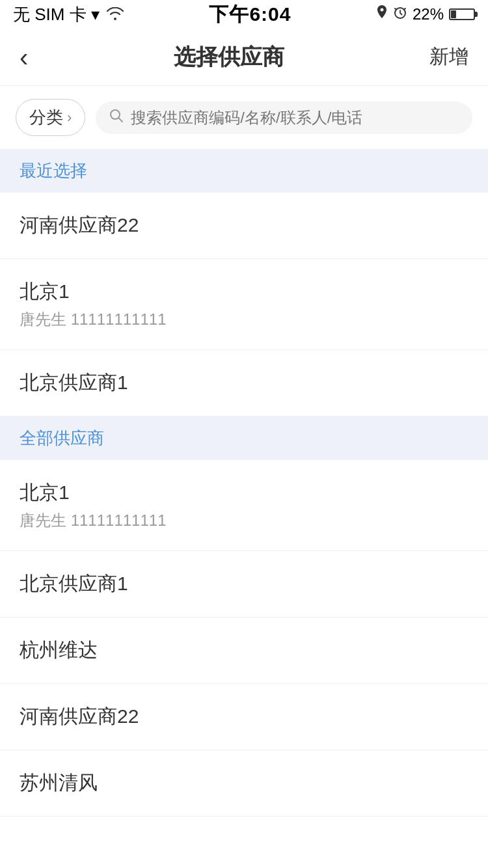  I want to click on sim-status: 无 SIM 卡 ▾, so click(56, 14).